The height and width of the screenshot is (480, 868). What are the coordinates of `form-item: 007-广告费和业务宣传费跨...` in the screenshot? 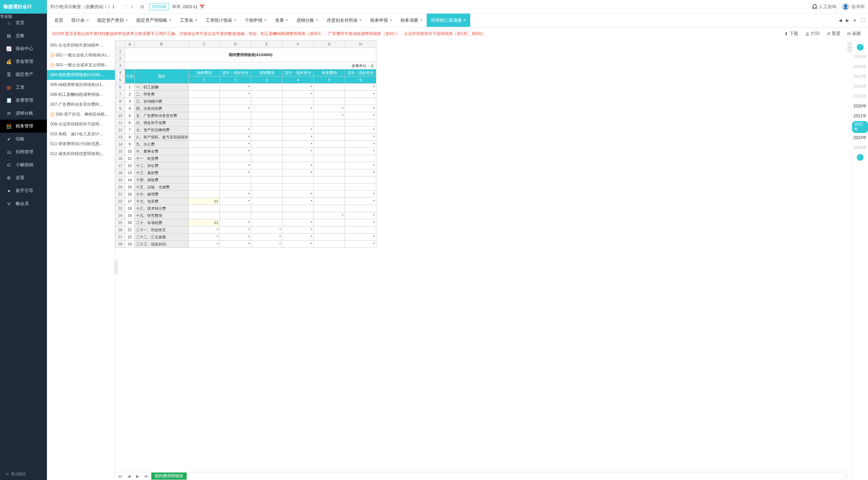 It's located at (81, 105).